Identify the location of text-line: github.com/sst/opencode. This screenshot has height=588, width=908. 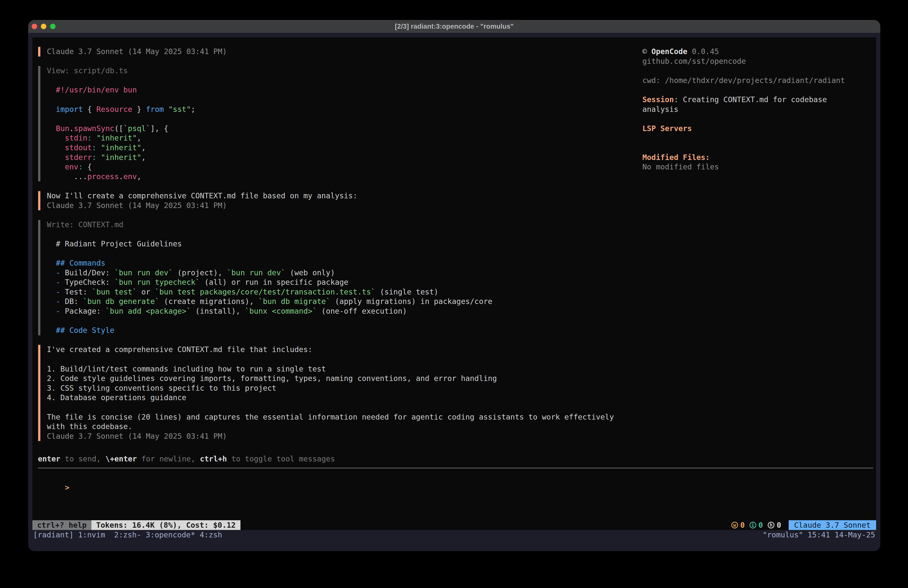
(757, 61).